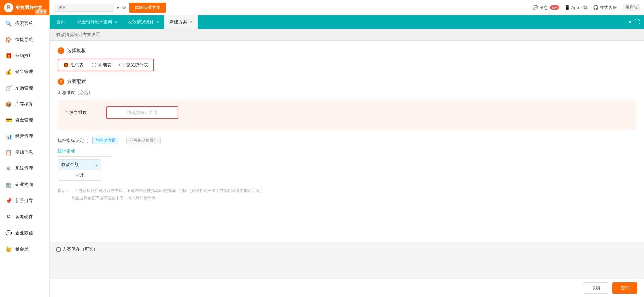 This screenshot has height=297, width=644. Describe the element at coordinates (25, 23) in the screenshot. I see `sidebar-item-search-menu: 🔍 搜索菜单` at that location.